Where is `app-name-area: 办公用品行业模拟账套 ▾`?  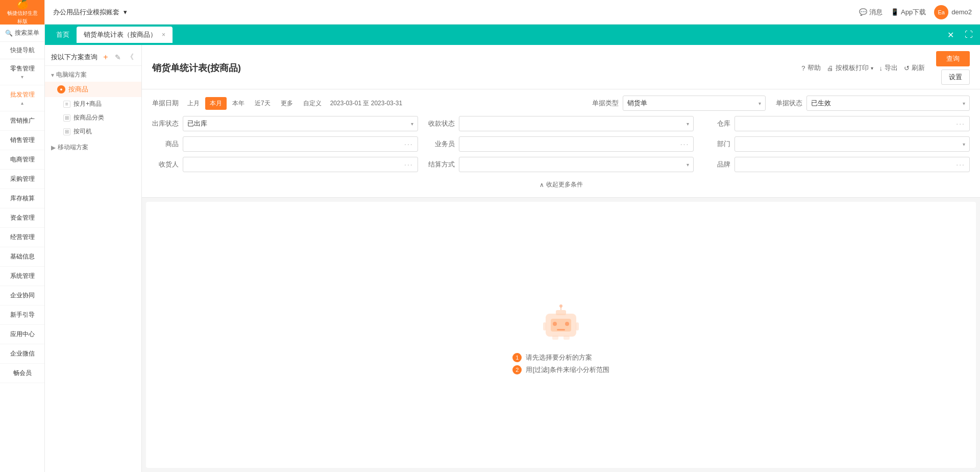
app-name-area: 办公用品行业模拟账套 ▾ is located at coordinates (90, 12).